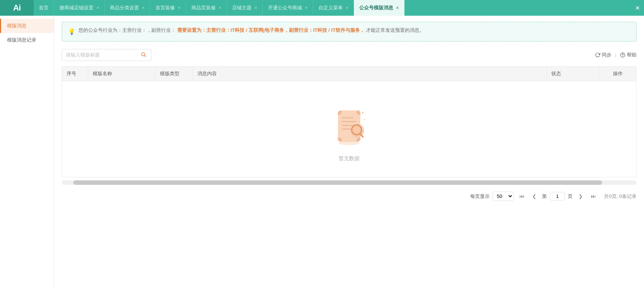 This screenshot has height=287, width=644. What do you see at coordinates (557, 196) in the screenshot?
I see `current-page-input` at bounding box center [557, 196].